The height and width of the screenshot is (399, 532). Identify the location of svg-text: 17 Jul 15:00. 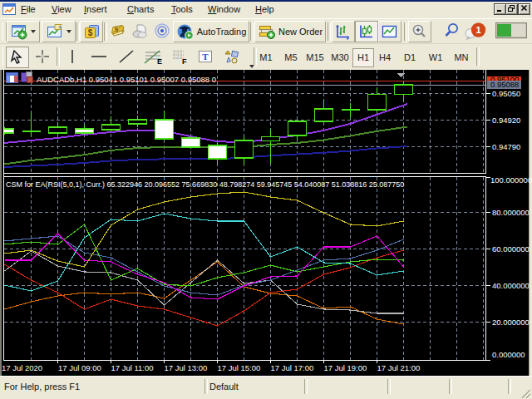
(239, 367).